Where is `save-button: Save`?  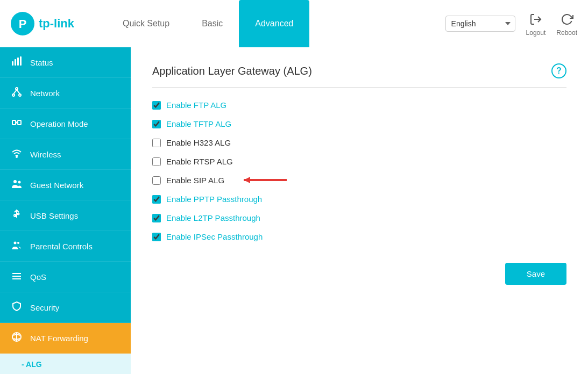
save-button: Save is located at coordinates (536, 274).